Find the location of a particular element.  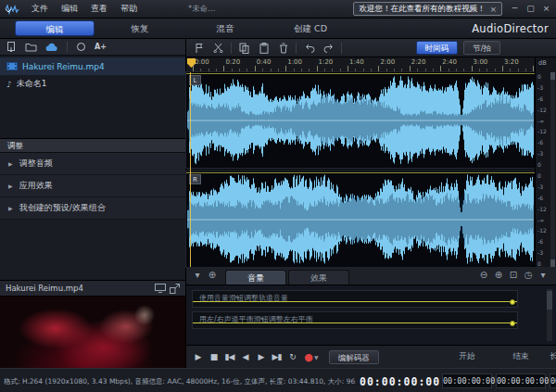

db-tick-label: -3 is located at coordinates (540, 252).